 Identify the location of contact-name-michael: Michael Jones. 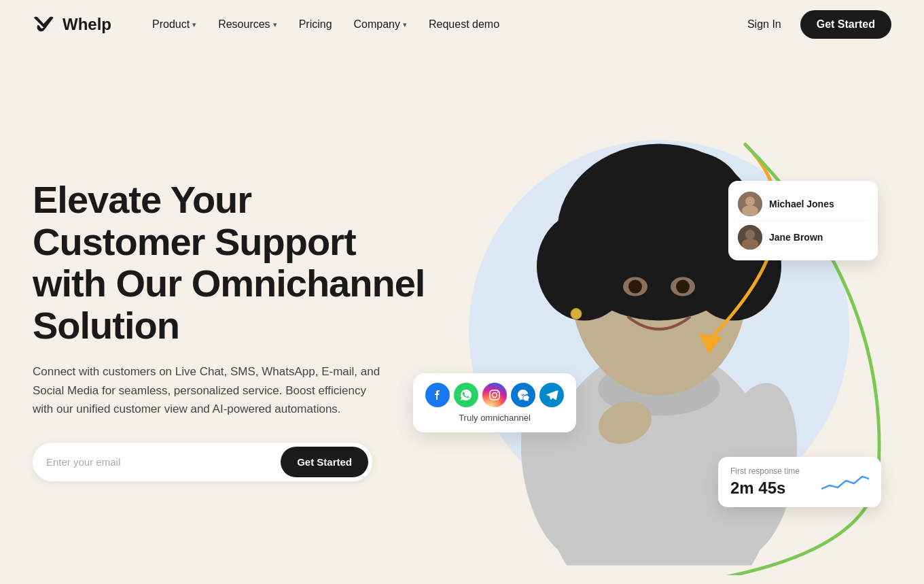
(802, 204).